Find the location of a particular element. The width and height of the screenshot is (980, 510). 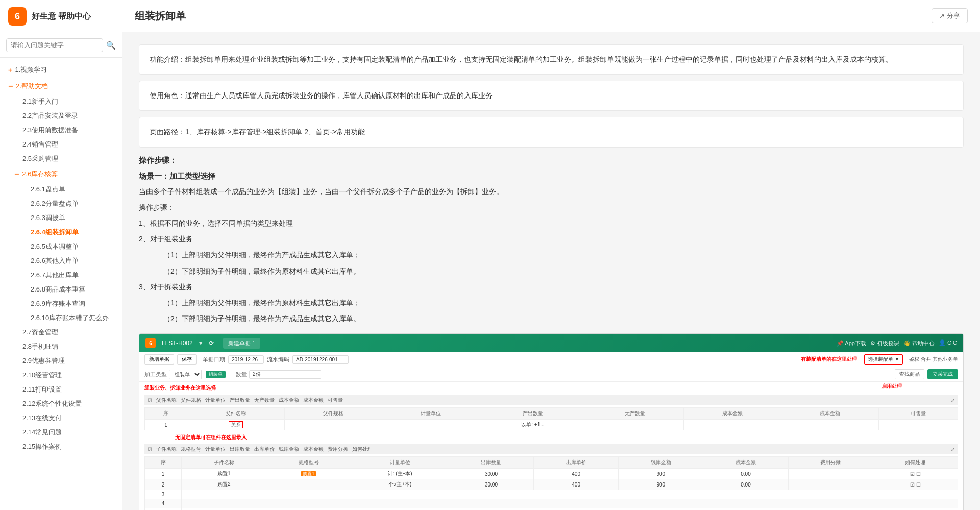

col-cost2: 成本金额 is located at coordinates (830, 414).